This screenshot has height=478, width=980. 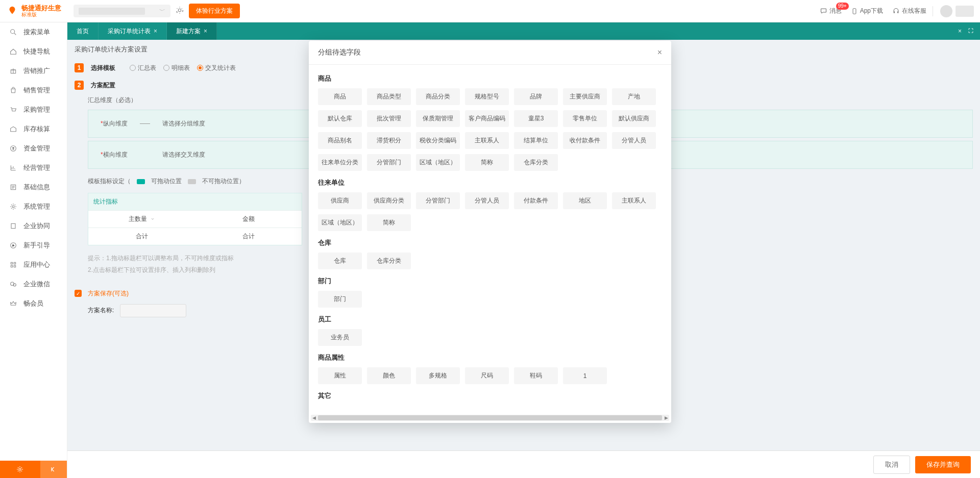 What do you see at coordinates (490, 130) in the screenshot?
I see `field-tags: 商品商品类型商品分类规格型号品牌主要供应商产地默认仓库批次管理保质期管理客户商品…` at bounding box center [490, 130].